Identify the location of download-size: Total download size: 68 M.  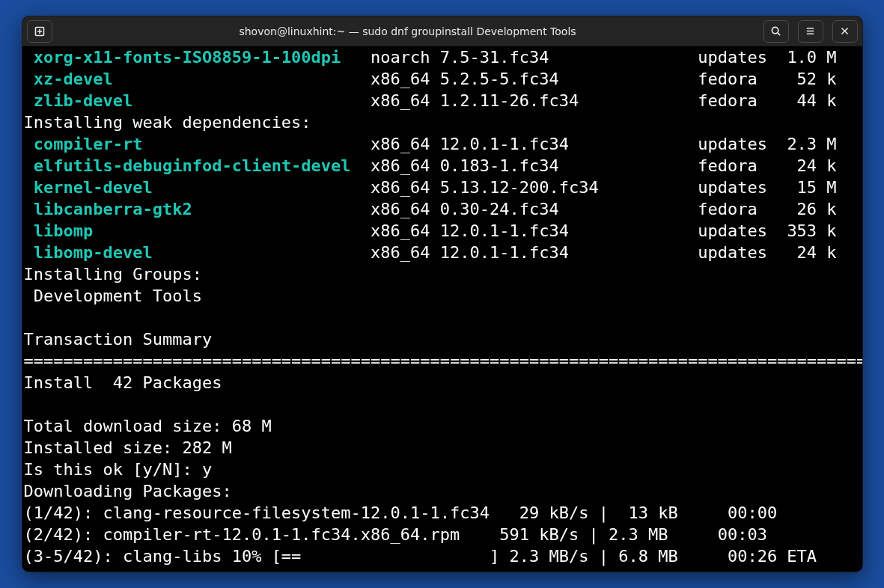
(442, 426).